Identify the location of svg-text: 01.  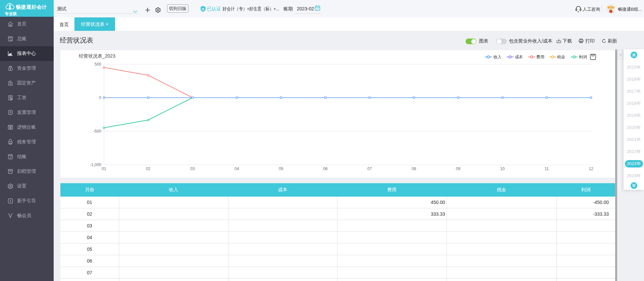
(104, 169).